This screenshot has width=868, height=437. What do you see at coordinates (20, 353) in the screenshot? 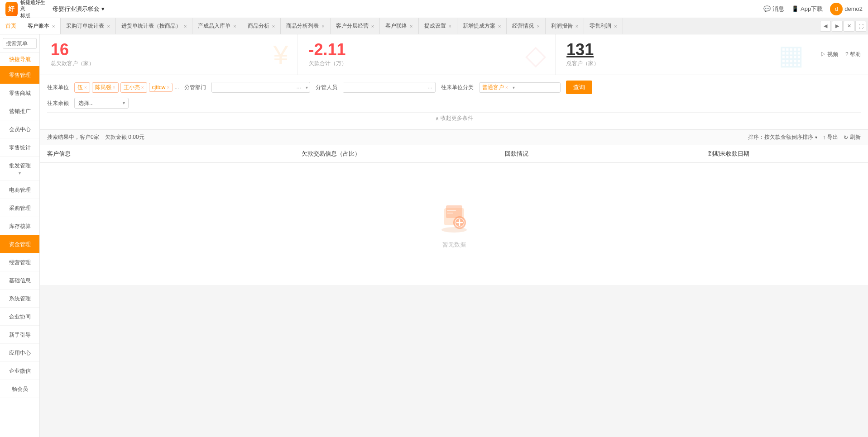
I see `sidebar-item-app-center: 应用中心` at bounding box center [20, 353].